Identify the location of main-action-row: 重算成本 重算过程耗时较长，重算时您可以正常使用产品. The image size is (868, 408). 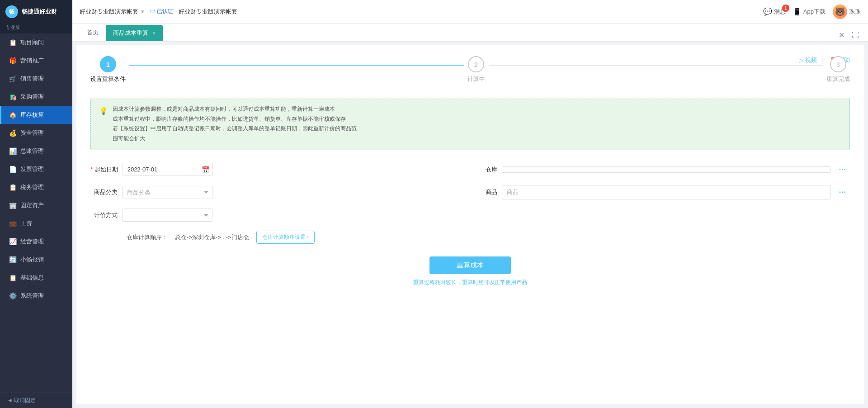
(470, 271).